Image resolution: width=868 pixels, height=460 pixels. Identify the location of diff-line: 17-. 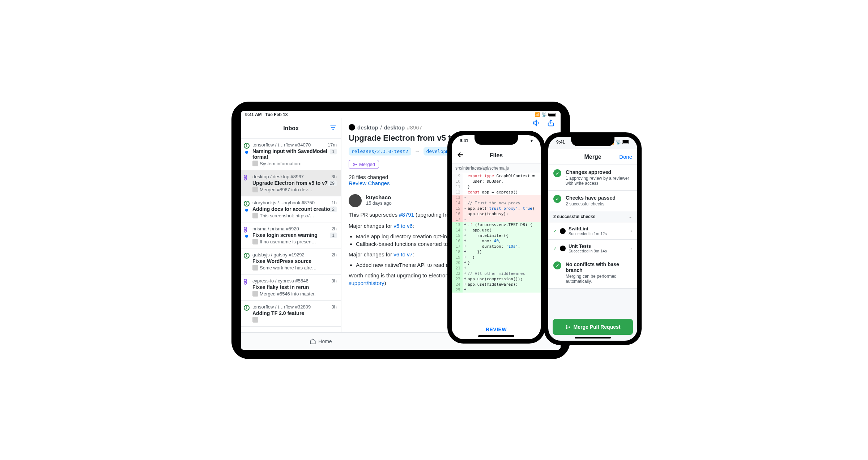
(496, 219).